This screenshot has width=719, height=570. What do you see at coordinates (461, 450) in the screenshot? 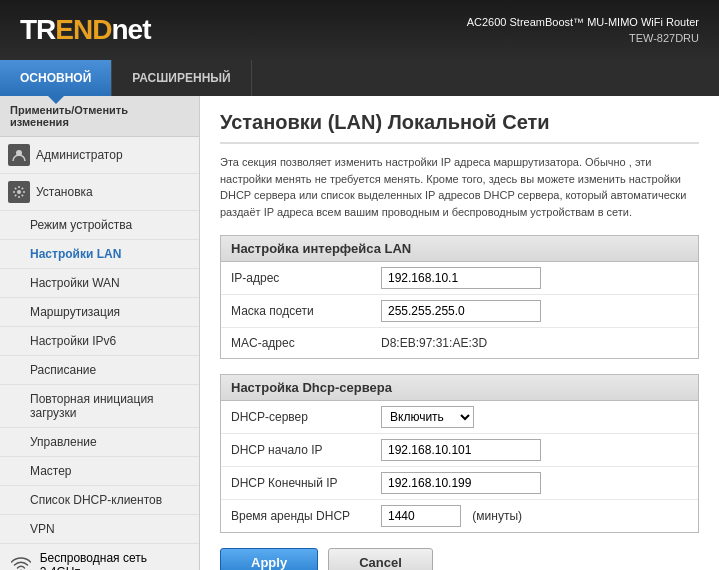
I see `dhcp-start-ip-input` at bounding box center [461, 450].